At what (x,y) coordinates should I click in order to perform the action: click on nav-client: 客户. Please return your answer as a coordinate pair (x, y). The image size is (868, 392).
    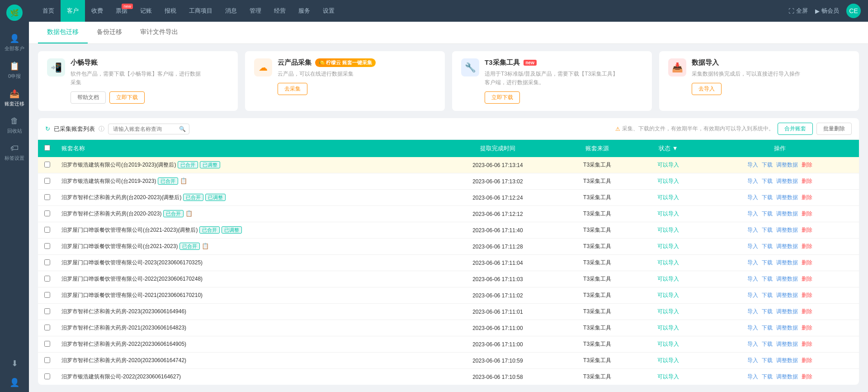
    Looking at the image, I should click on (73, 11).